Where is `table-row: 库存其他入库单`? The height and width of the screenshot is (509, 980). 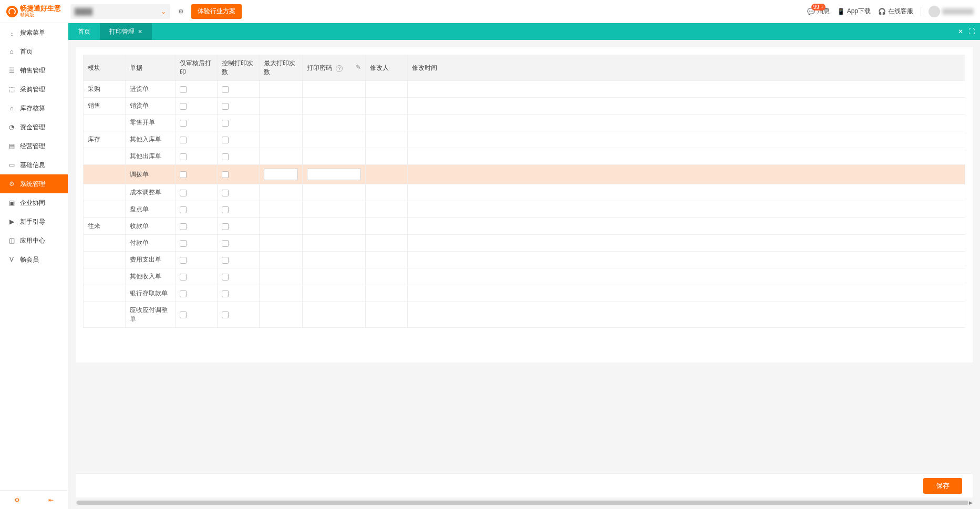 table-row: 库存其他入库单 is located at coordinates (524, 140).